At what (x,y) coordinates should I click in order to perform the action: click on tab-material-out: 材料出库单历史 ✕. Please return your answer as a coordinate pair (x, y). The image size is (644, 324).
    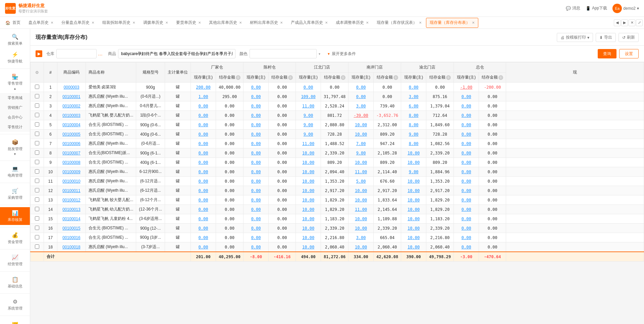
    Looking at the image, I should click on (266, 23).